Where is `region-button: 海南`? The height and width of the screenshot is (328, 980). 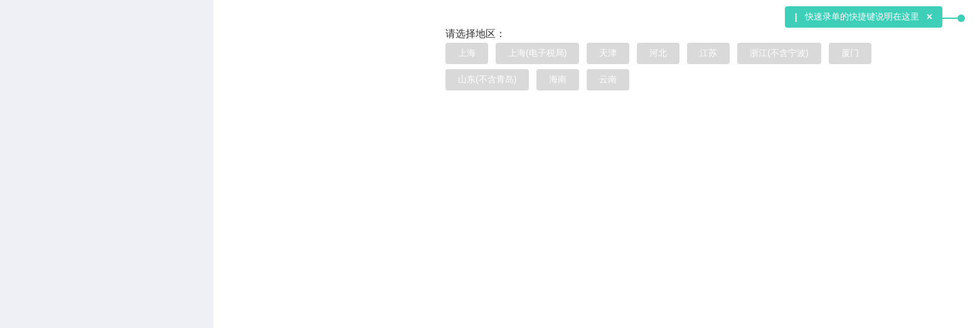
region-button: 海南 is located at coordinates (558, 80).